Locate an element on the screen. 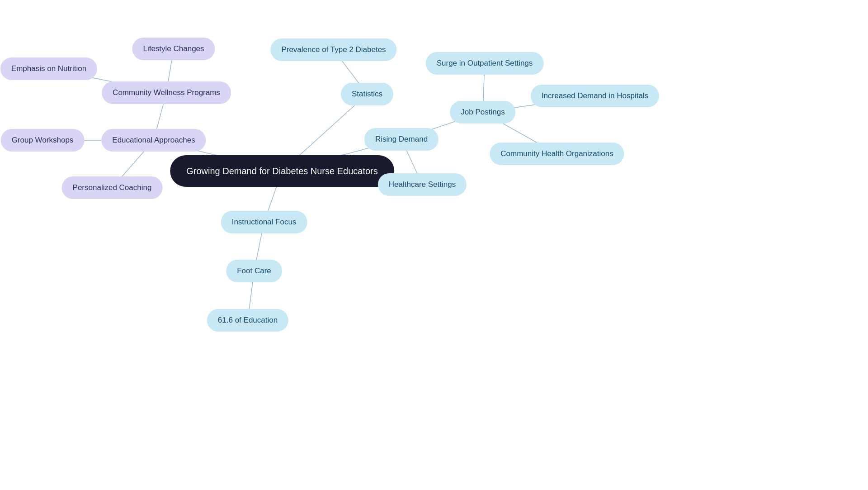 This screenshot has width=868, height=490. emphasis-nutrition-node: Emphasis on Nutrition is located at coordinates (49, 69).